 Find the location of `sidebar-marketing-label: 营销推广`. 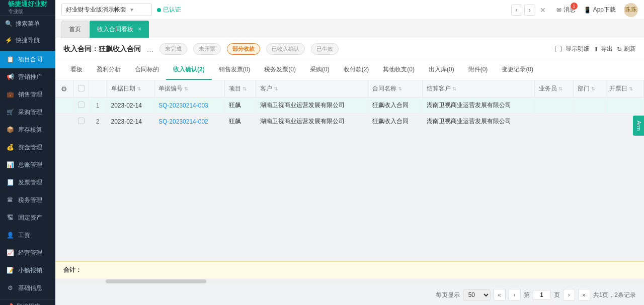

sidebar-marketing-label: 营销推广 is located at coordinates (30, 77).